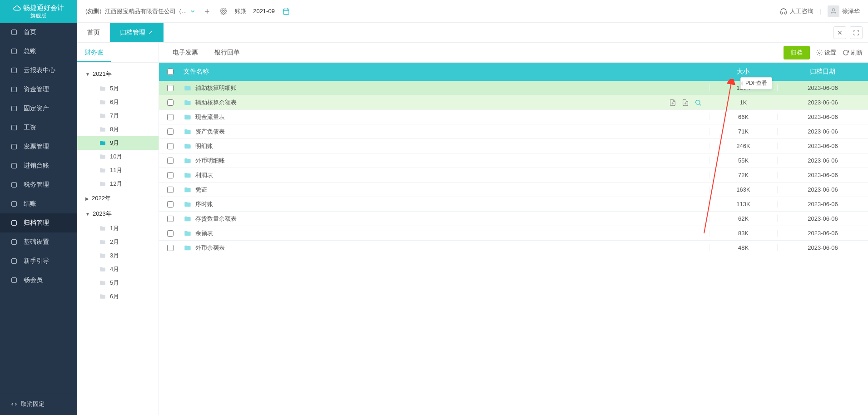 Image resolution: width=868 pixels, height=415 pixels. I want to click on tree-month-0-2: 7月, so click(118, 116).